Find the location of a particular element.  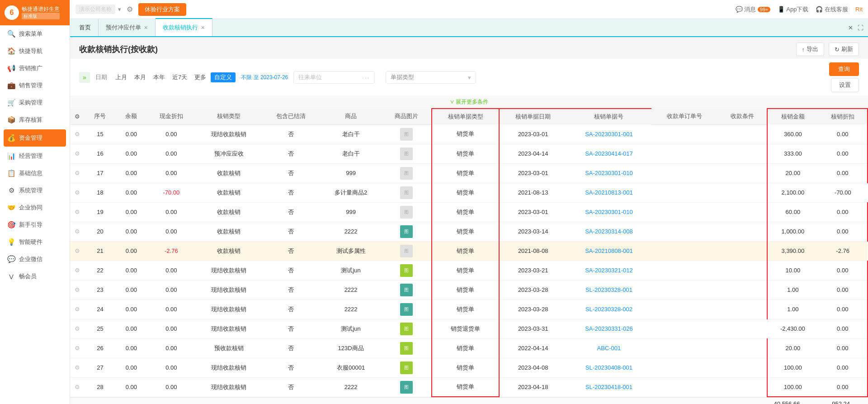

refresh-button: ↻ 刷新 is located at coordinates (844, 49).